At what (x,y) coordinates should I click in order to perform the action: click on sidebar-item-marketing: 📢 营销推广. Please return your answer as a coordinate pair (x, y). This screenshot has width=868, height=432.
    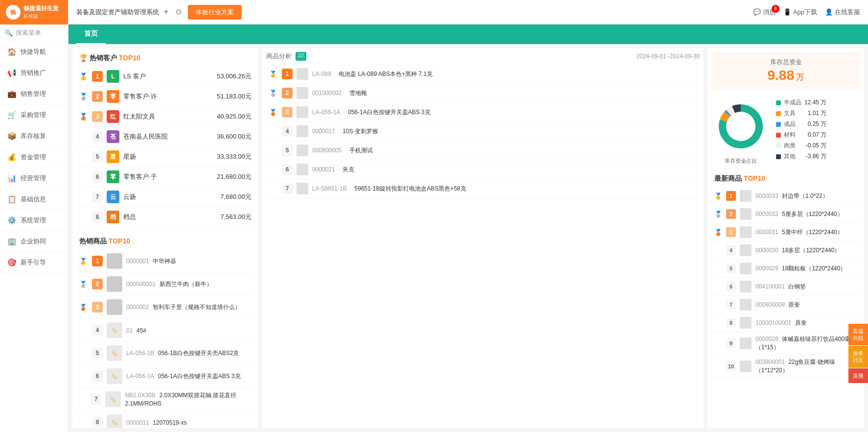
    Looking at the image, I should click on (34, 73).